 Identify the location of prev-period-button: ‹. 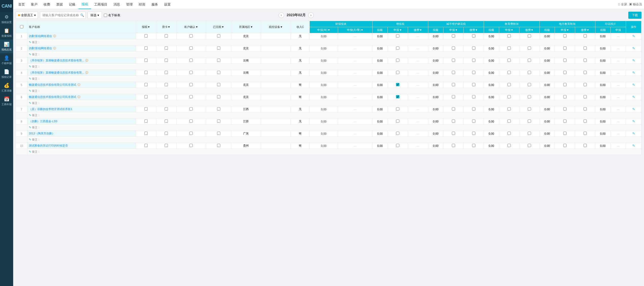
(281, 15).